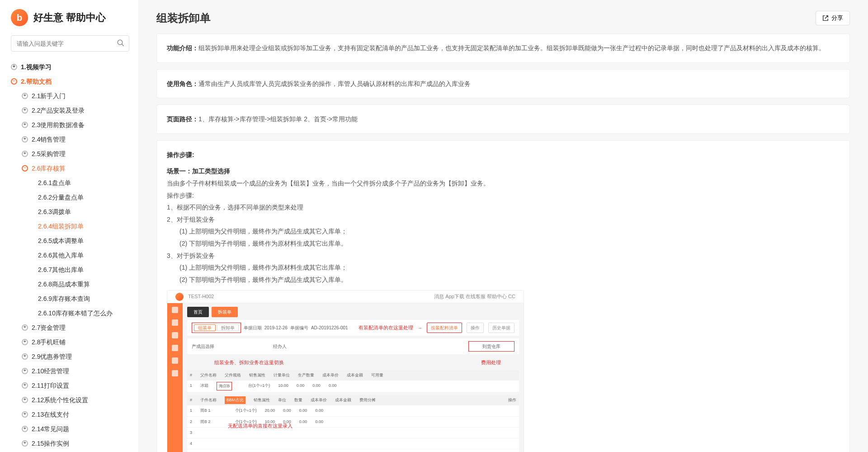 The height and width of the screenshot is (452, 868). What do you see at coordinates (503, 195) in the screenshot?
I see `steps-sub: 操作步骤:` at bounding box center [503, 195].